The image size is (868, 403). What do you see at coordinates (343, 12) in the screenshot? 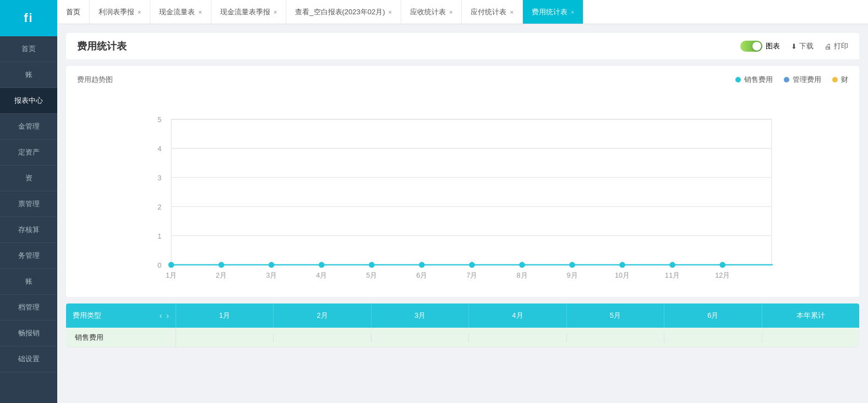
I see `tab-blank-report: 查看_空白报表(2023年02月) ×` at bounding box center [343, 12].